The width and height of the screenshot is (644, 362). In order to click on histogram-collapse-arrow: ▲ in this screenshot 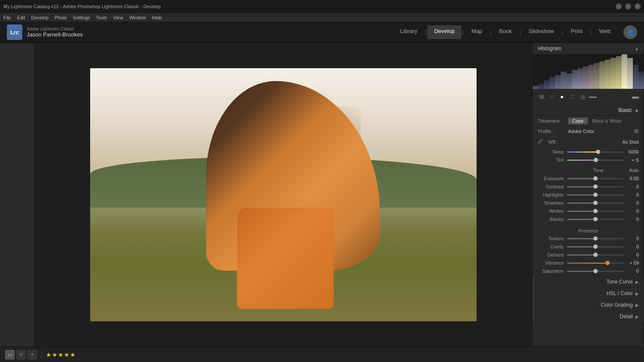, I will do `click(637, 49)`.